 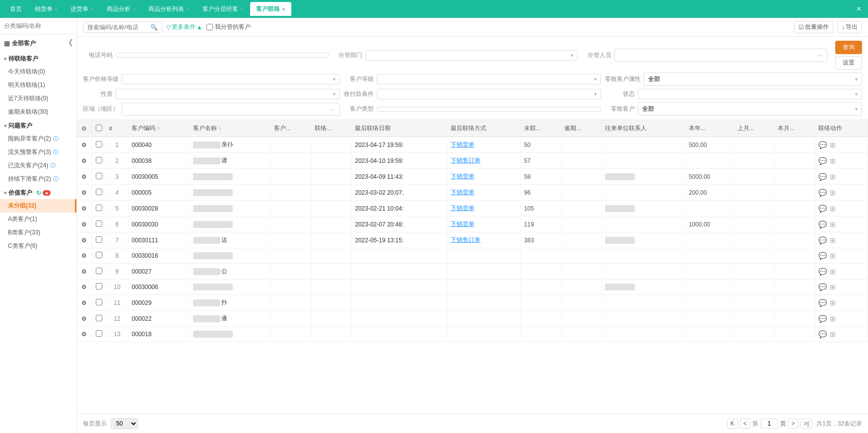 What do you see at coordinates (38, 246) in the screenshot?
I see `sidebar-item-c-class: C类客户(6)` at bounding box center [38, 246].